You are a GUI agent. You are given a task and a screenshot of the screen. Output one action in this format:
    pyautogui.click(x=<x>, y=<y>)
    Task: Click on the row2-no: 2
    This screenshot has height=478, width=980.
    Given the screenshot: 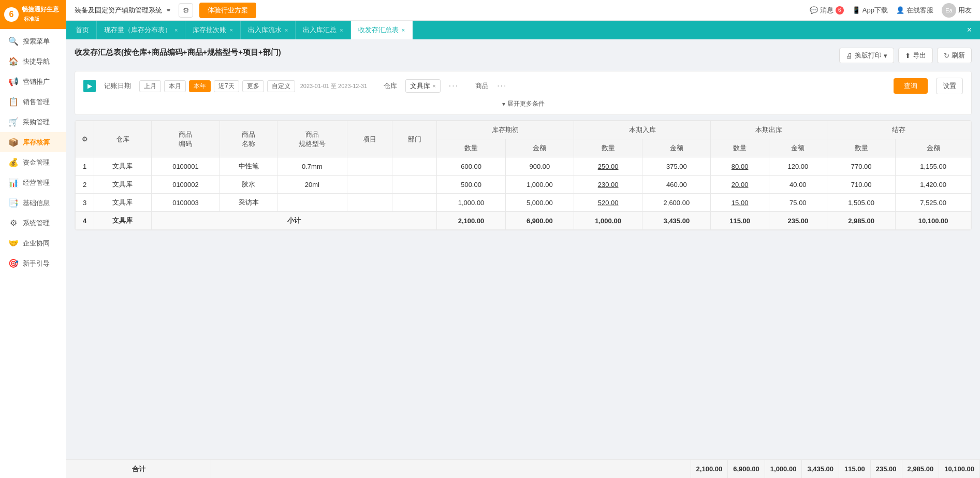 What is the action you would take?
    pyautogui.click(x=85, y=184)
    